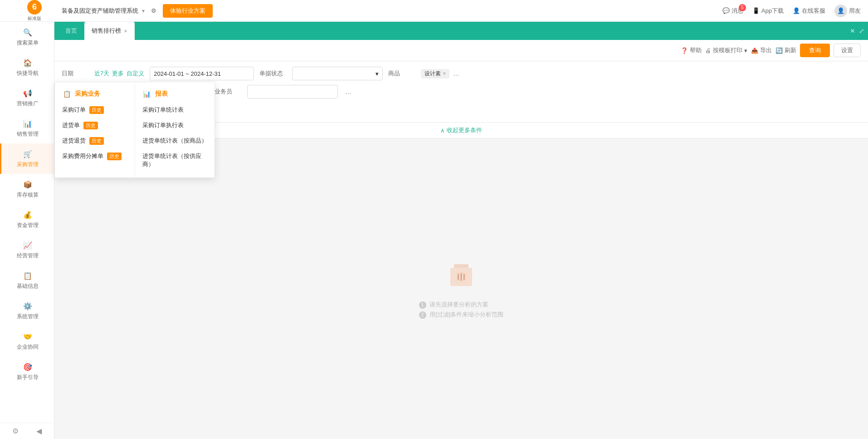 This screenshot has width=868, height=439. Describe the element at coordinates (28, 74) in the screenshot. I see `sidebar-label-quick-nav: 快捷导航` at that location.